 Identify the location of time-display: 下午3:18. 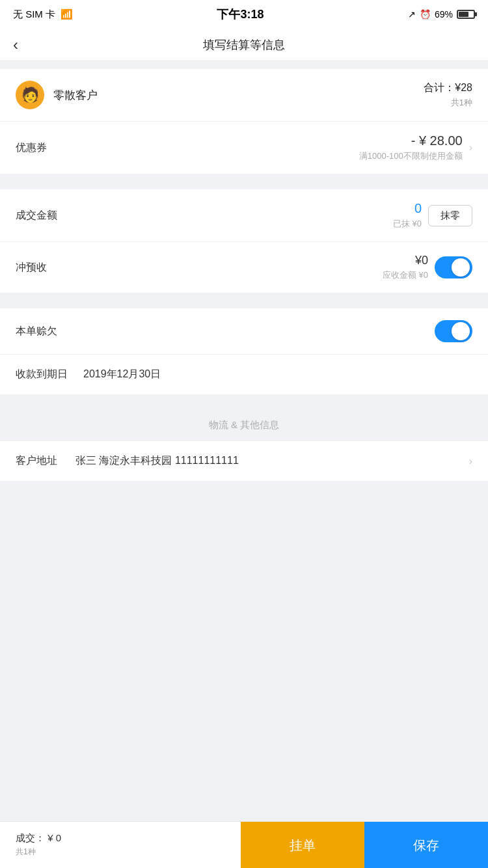
(240, 14).